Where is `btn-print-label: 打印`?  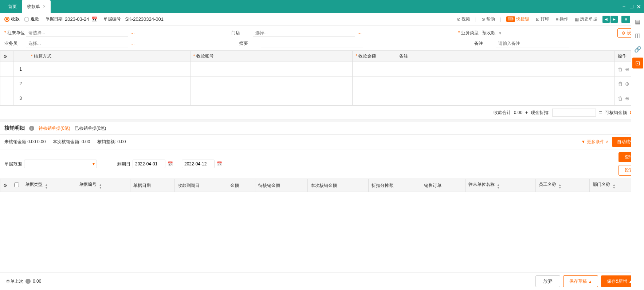 btn-print-label: 打印 is located at coordinates (545, 19).